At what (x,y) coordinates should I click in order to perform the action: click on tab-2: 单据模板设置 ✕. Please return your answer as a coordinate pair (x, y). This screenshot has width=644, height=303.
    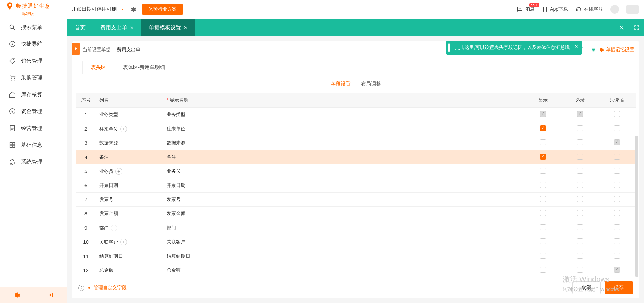
    Looking at the image, I should click on (168, 28).